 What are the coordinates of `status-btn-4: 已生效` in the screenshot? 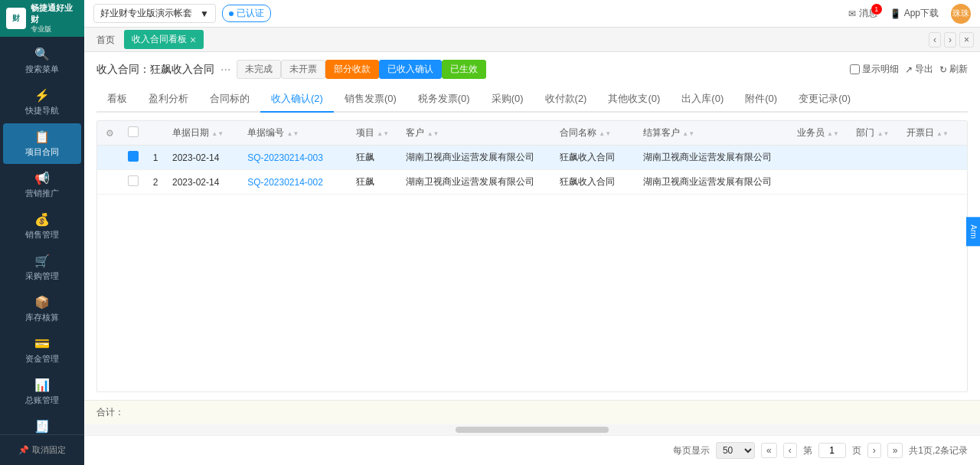 It's located at (464, 69).